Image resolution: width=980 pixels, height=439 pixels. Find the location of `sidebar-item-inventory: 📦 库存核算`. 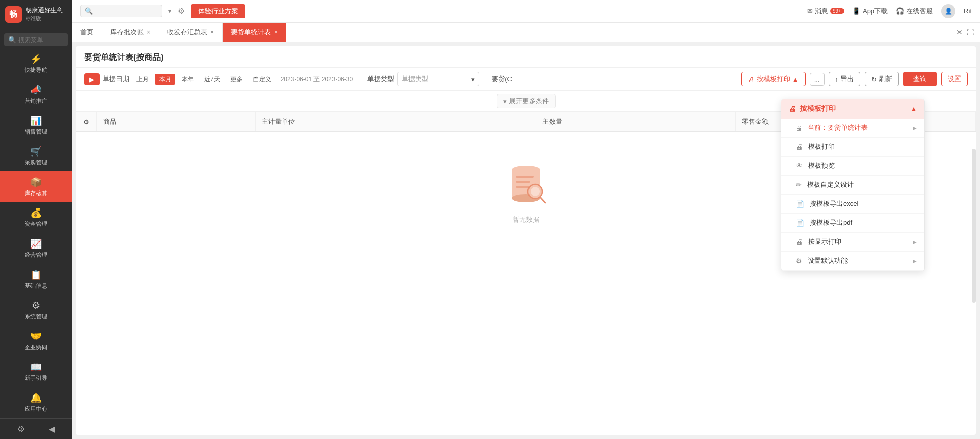

sidebar-item-inventory: 📦 库存核算 is located at coordinates (36, 187).